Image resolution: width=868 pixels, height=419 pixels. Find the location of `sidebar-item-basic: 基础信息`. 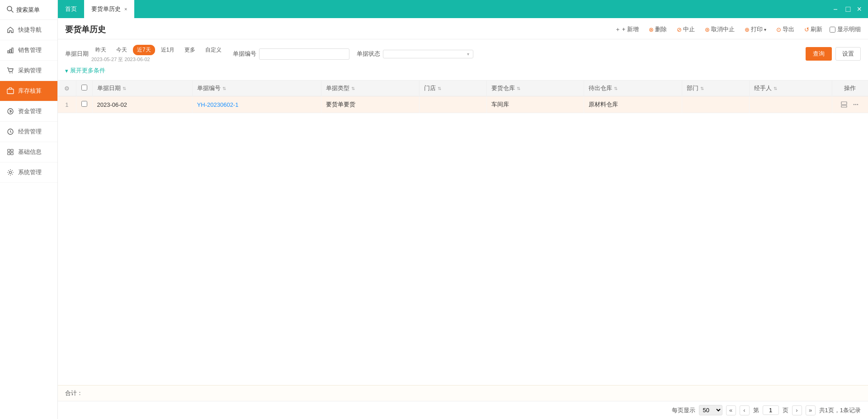

sidebar-item-basic: 基础信息 is located at coordinates (29, 152).